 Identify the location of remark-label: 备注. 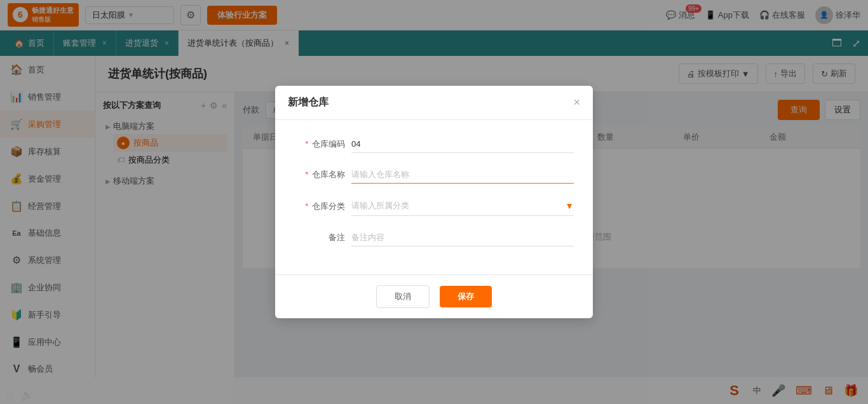
(320, 238).